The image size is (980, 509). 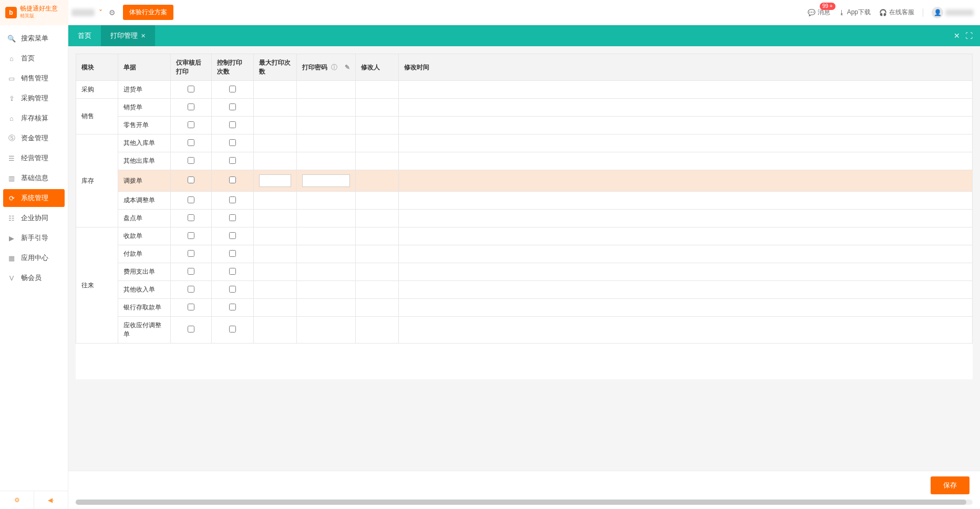 What do you see at coordinates (39, 8) in the screenshot?
I see `brand-name: 畅捷通好生意` at bounding box center [39, 8].